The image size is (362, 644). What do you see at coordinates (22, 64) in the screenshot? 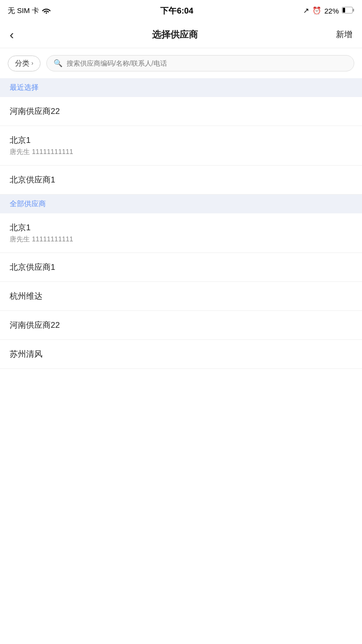
I see `category-label: 分类` at bounding box center [22, 64].